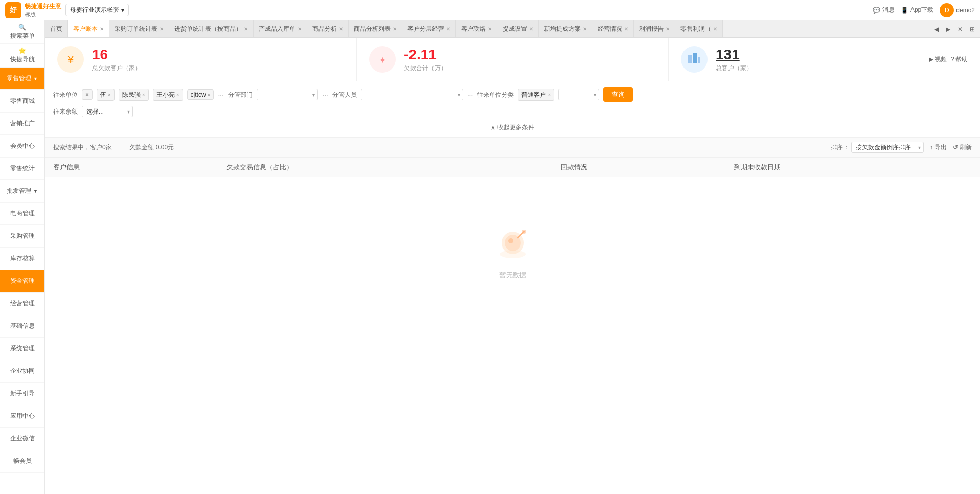 The height and width of the screenshot is (494, 980). Describe the element at coordinates (300, 29) in the screenshot. I see `tab-production-close: ✕` at that location.